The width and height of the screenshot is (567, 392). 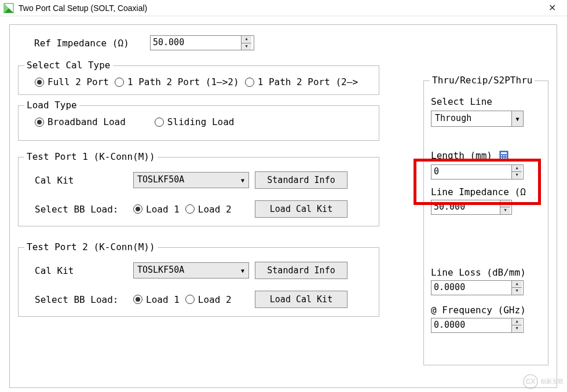 I want to click on cal-type-path21-radio: 1 Path 2 Port (2—>, so click(x=301, y=82).